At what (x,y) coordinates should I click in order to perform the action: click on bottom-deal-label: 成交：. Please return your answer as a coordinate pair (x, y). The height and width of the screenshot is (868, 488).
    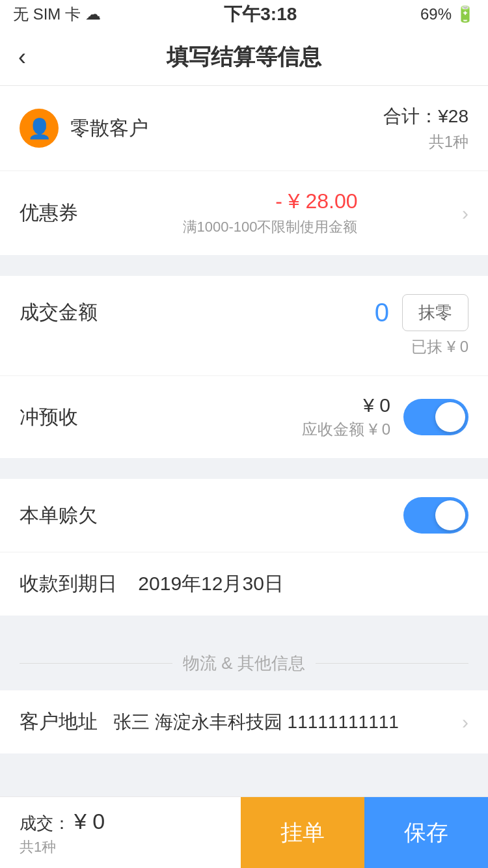
    Looking at the image, I should click on (45, 824).